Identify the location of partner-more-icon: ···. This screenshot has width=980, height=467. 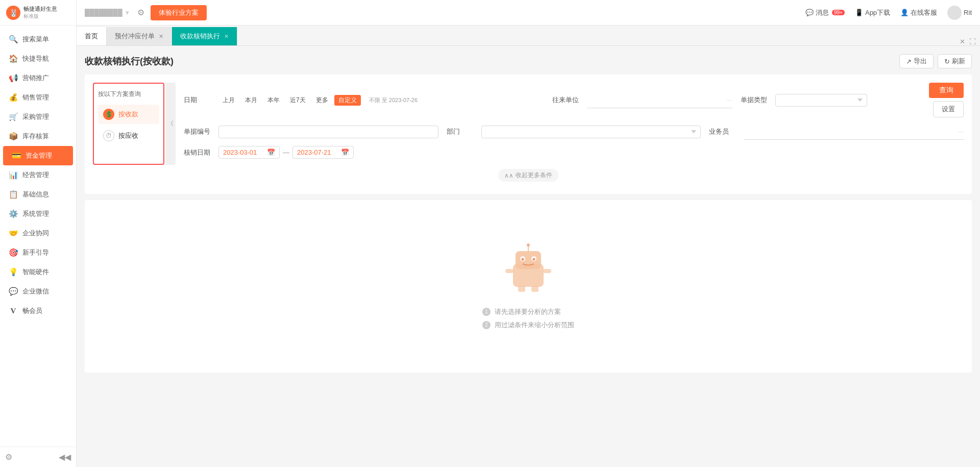
(730, 100).